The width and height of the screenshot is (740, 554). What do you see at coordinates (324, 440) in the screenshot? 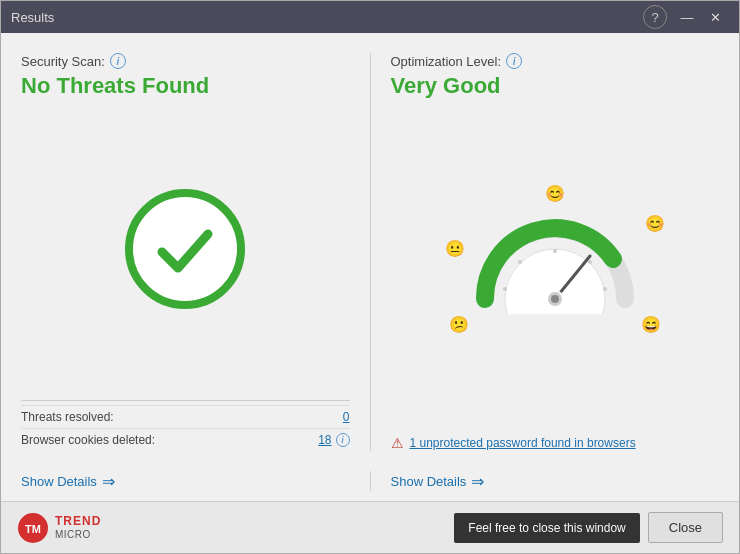
I see `browser-cookies-value: 18` at bounding box center [324, 440].